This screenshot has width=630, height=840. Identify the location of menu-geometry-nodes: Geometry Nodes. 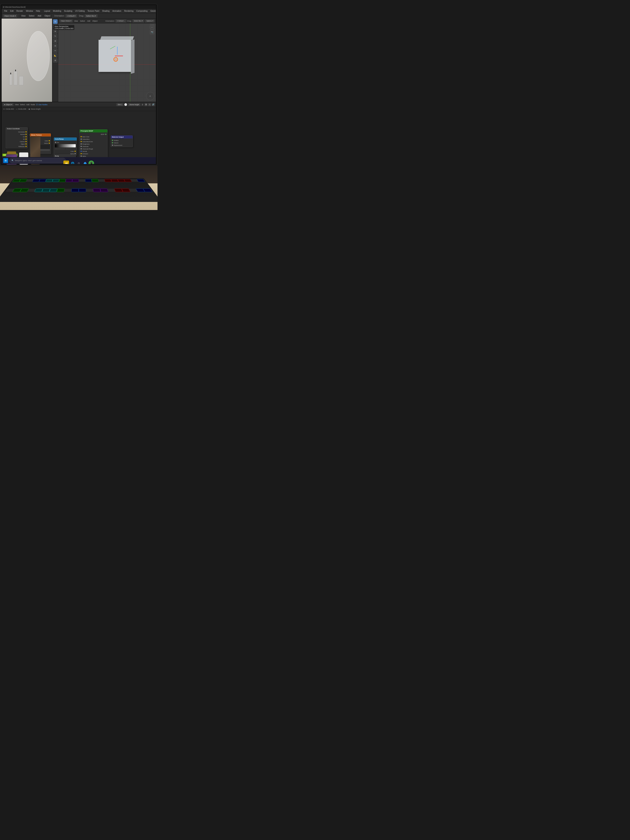
(153, 11).